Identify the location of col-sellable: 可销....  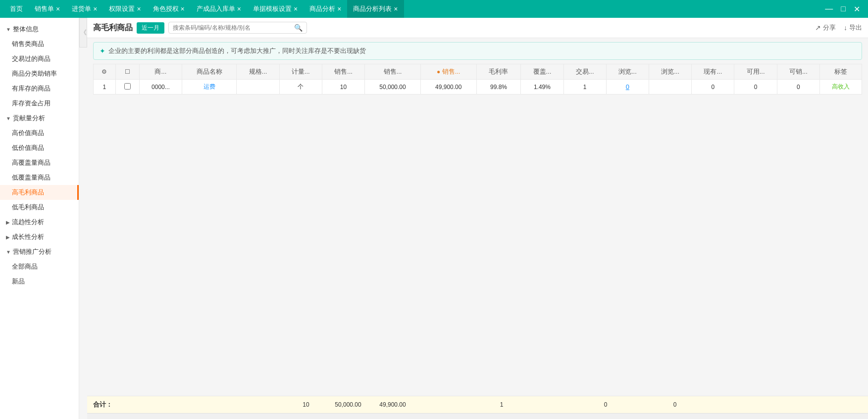
(798, 72).